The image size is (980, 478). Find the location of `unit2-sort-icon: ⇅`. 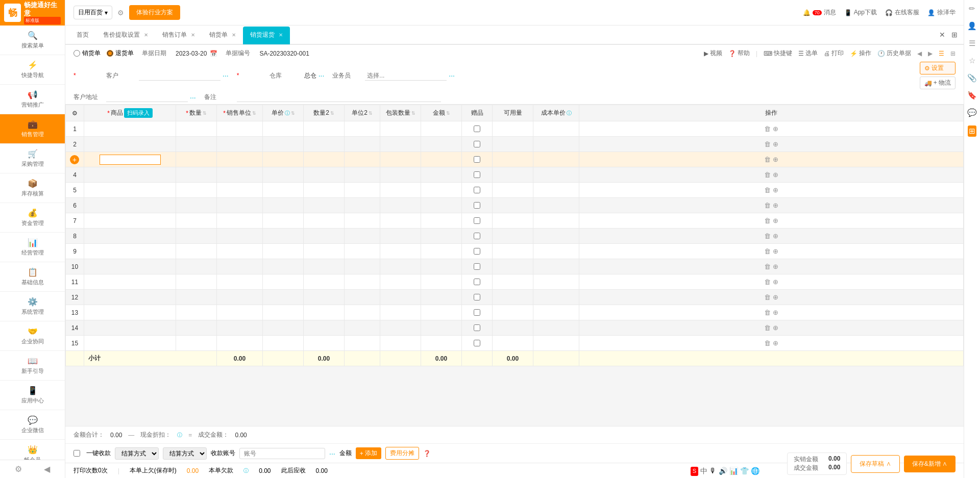

unit2-sort-icon: ⇅ is located at coordinates (371, 113).